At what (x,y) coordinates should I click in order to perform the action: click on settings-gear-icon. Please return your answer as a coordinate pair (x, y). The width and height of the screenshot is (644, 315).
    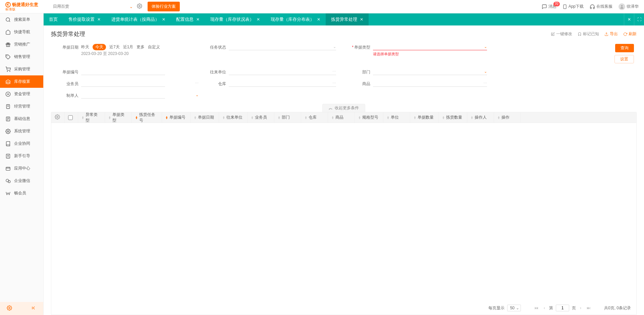
    Looking at the image, I should click on (9, 308).